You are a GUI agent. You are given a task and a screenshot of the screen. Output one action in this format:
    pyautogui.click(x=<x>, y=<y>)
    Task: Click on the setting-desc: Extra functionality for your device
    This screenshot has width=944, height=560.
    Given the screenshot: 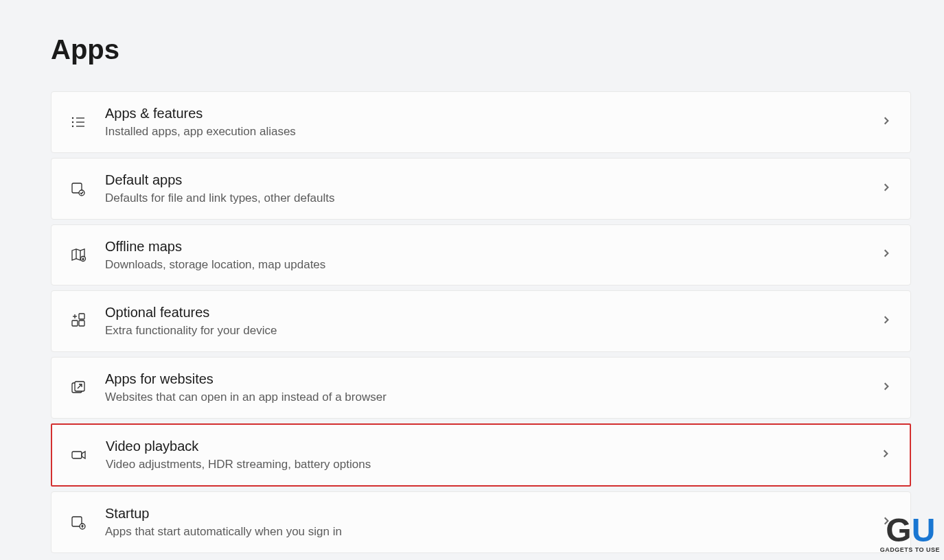 What is the action you would take?
    pyautogui.click(x=493, y=331)
    